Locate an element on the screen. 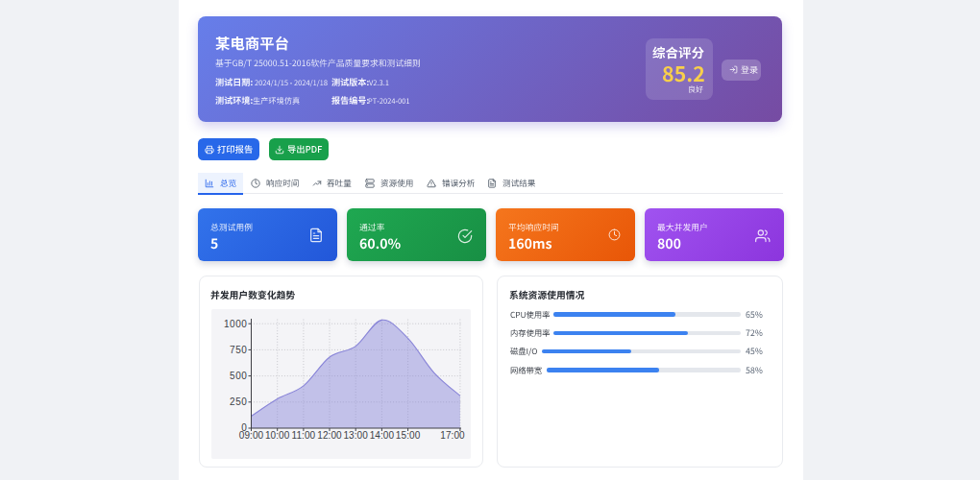  svg-text: 10:00 is located at coordinates (278, 436).